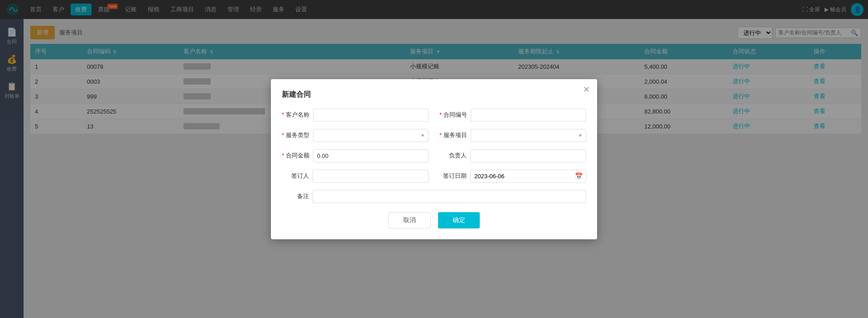 This screenshot has width=868, height=318. I want to click on contract-no-input, so click(528, 115).